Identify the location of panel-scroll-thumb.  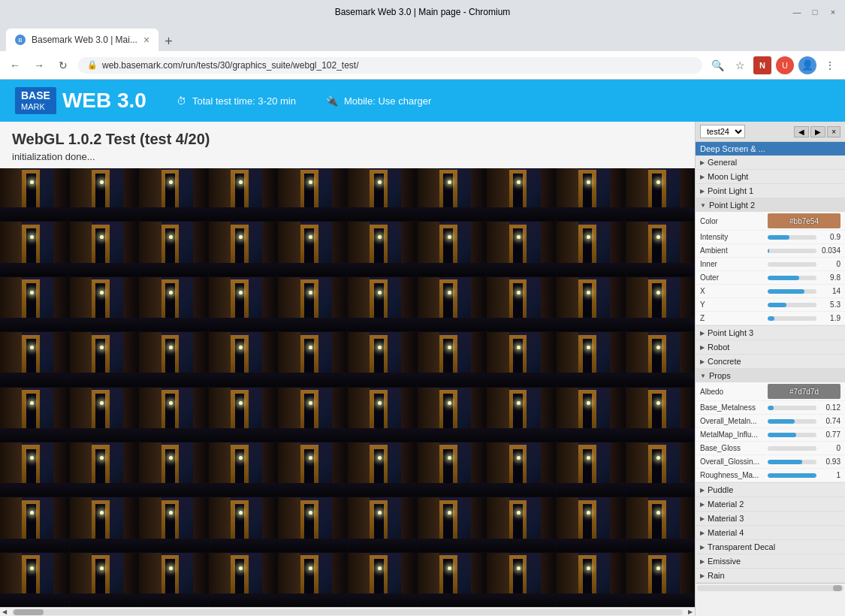
(837, 588).